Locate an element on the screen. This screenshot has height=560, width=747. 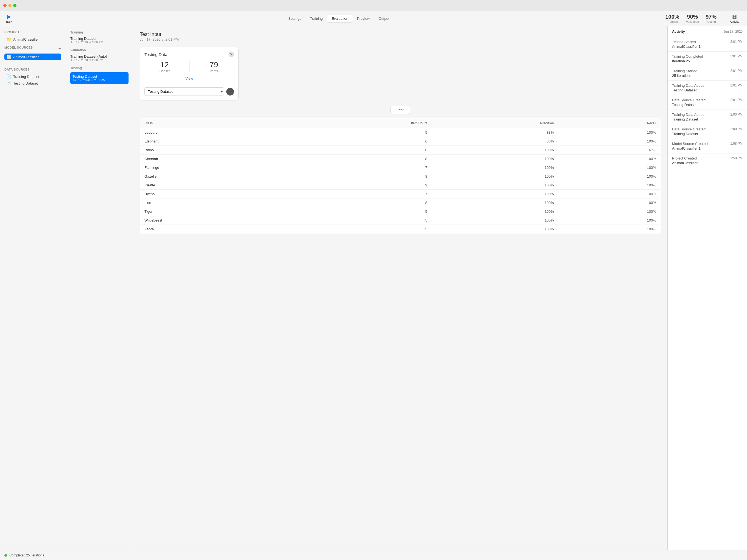
tab-preview: Preview is located at coordinates (363, 19).